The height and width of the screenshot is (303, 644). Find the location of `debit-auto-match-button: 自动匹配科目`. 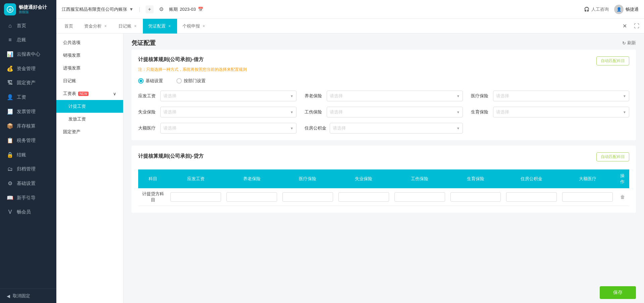

debit-auto-match-button: 自动匹配科目 is located at coordinates (613, 61).